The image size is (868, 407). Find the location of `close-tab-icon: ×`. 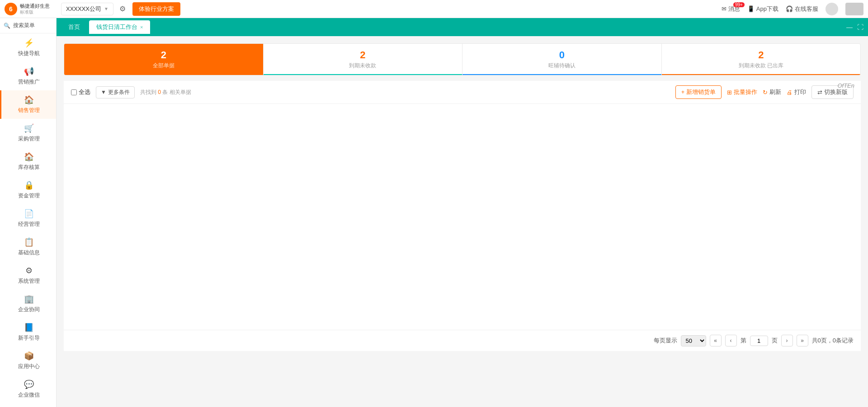

close-tab-icon: × is located at coordinates (142, 27).